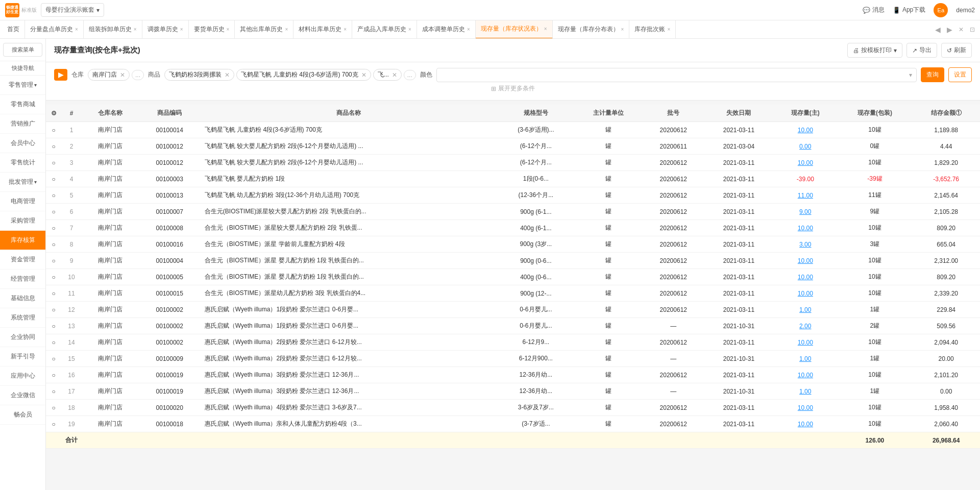  What do you see at coordinates (22, 50) in the screenshot?
I see `search-menu-btn: 搜索菜单` at bounding box center [22, 50].